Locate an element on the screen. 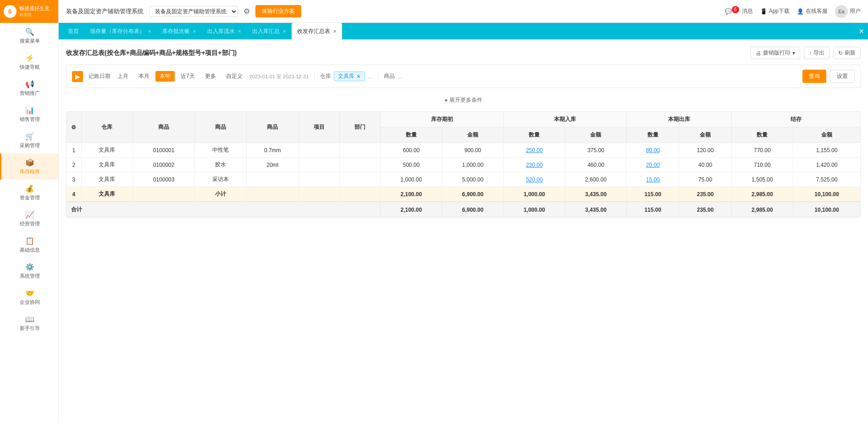 The width and height of the screenshot is (868, 423). system-icon: ⚙️ is located at coordinates (30, 267).